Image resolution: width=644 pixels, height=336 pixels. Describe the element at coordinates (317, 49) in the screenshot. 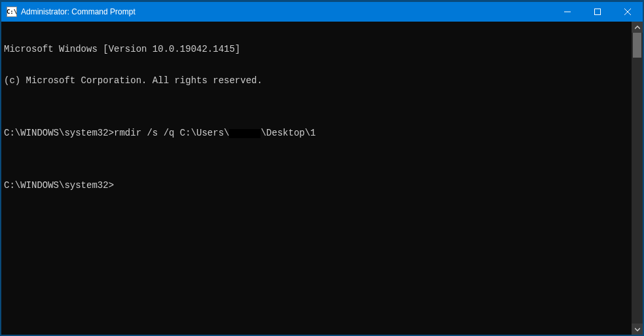

I see `output-line: Microsoft Windows [Version 10.0.19042.14…` at that location.